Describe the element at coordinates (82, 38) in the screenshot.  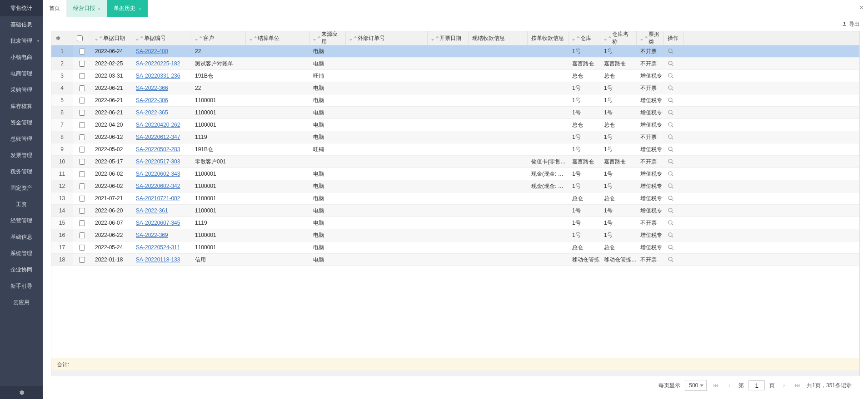
I see `col-checkbox` at that location.